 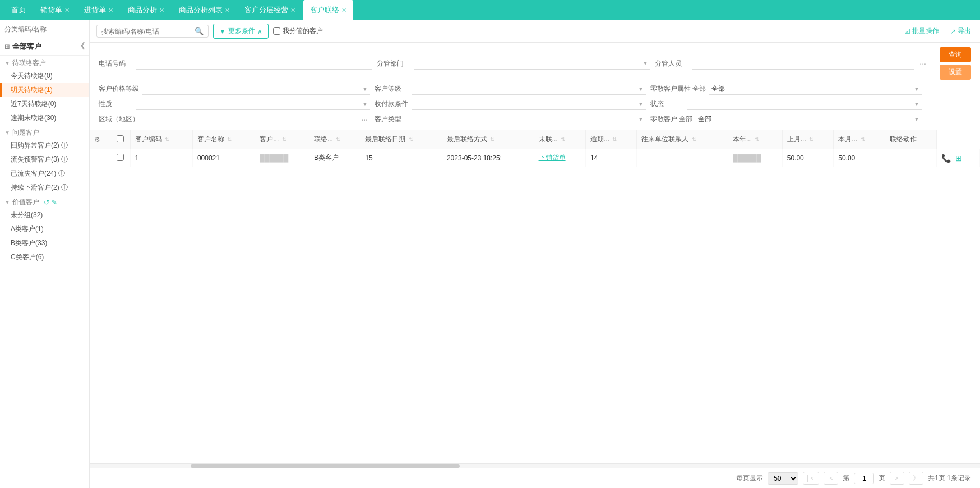 What do you see at coordinates (45, 47) in the screenshot?
I see `sidebar-all-customers: ⊞ 全部客户 《` at bounding box center [45, 47].